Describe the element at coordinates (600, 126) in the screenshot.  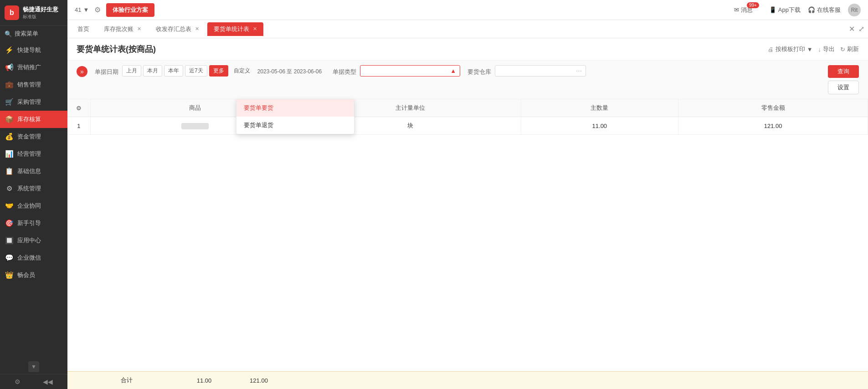
I see `cell-quantity: 11.00` at that location.